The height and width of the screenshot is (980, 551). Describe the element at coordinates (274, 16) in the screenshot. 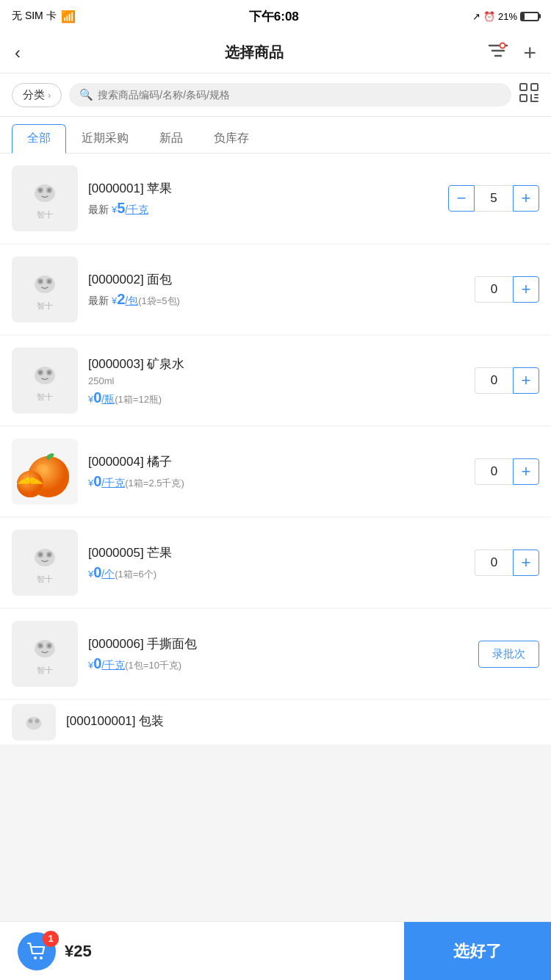

I see `time-display: 下午6:08` at that location.